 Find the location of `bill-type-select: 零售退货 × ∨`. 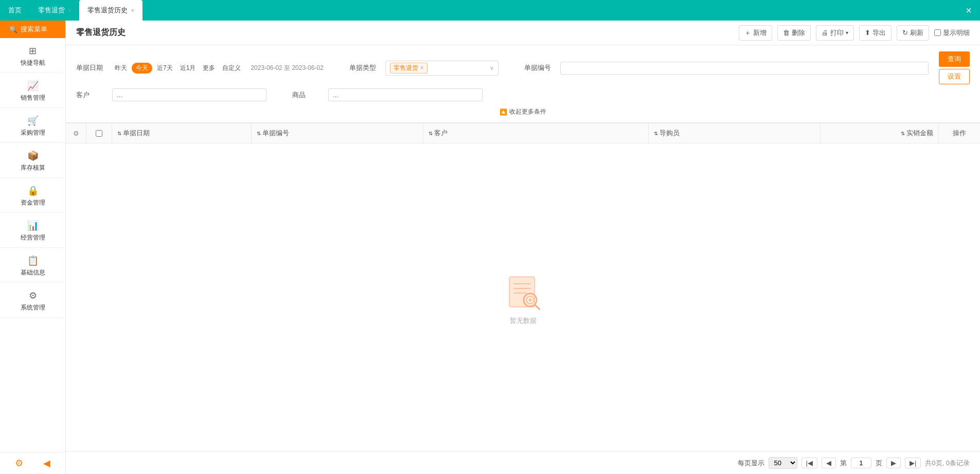

bill-type-select: 零售退货 × ∨ is located at coordinates (442, 68).